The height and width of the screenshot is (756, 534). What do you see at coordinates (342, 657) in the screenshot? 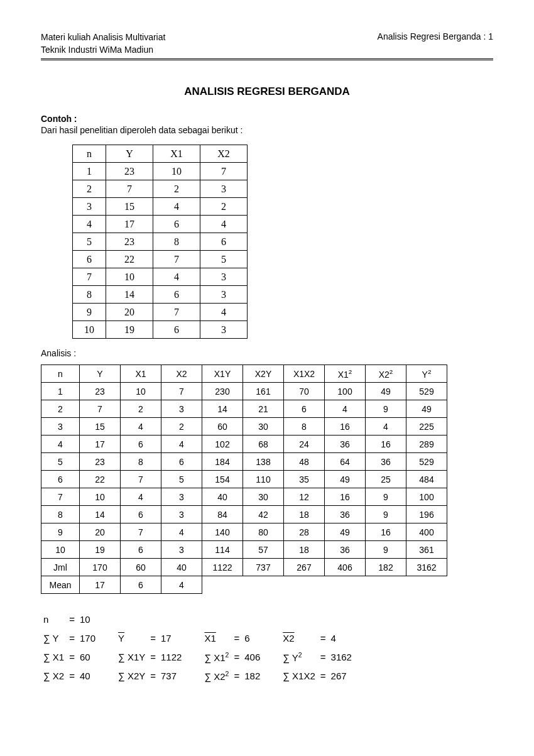
I see `sum-ysq: 3162` at bounding box center [342, 657].